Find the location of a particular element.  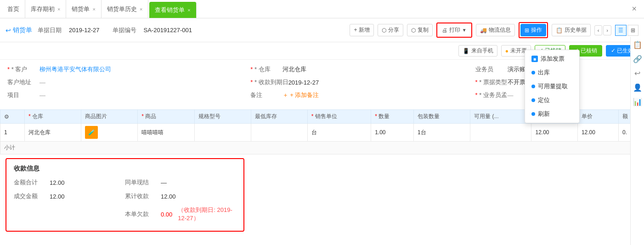

new-button: + 新增 is located at coordinates (362, 30).